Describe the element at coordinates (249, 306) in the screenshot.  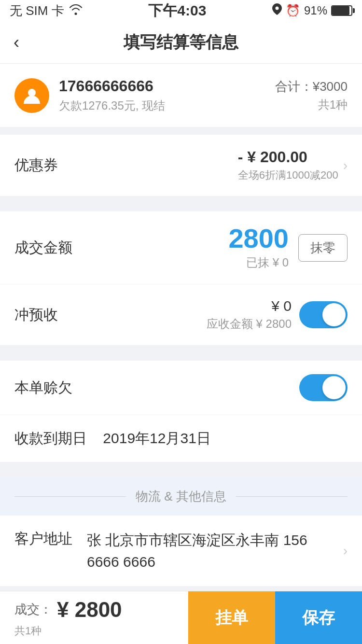
I see `chong-amount: ¥ 0` at that location.